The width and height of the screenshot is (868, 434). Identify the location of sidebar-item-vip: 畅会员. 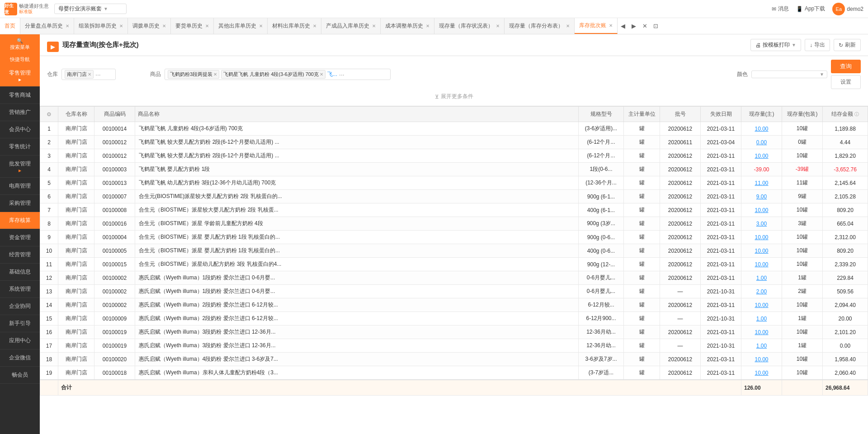
(20, 375).